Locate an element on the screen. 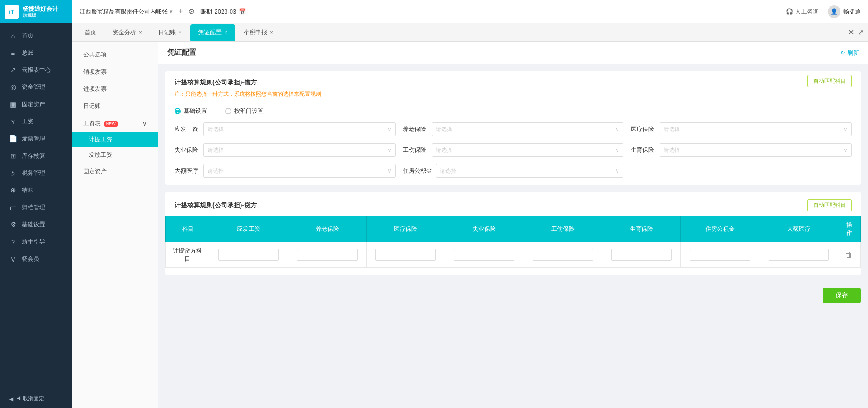 The width and height of the screenshot is (868, 408). tab-journal: 日记账 × is located at coordinates (170, 33).